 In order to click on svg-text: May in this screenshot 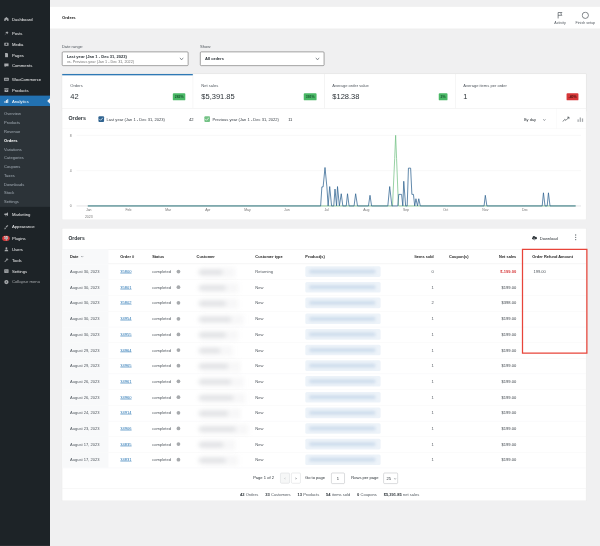, I will do `click(248, 210)`.